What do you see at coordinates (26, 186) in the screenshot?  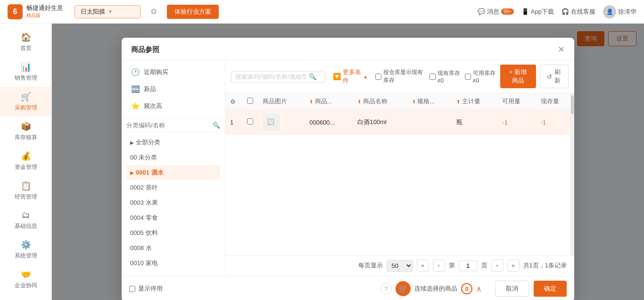 I see `business-icon: 📋` at bounding box center [26, 186].